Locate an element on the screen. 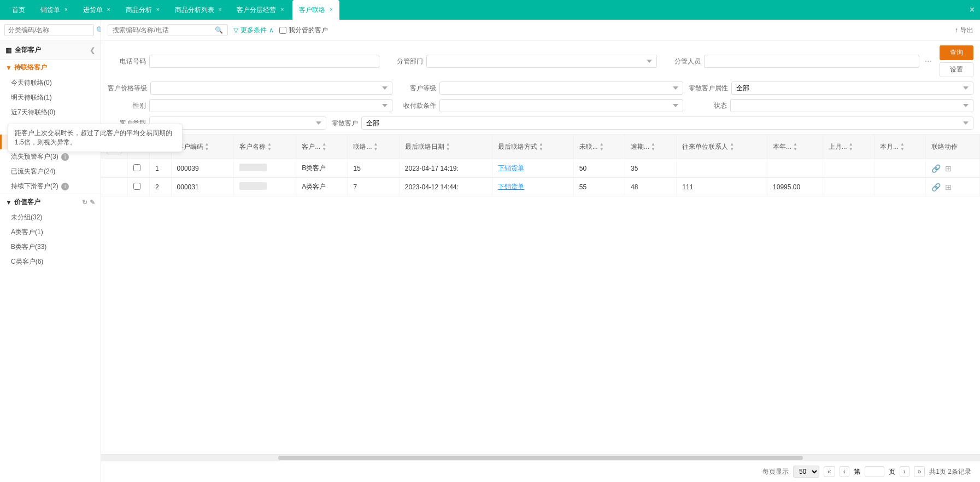 The image size is (980, 482). sidebar-declining: 持续下滑客户(2) i is located at coordinates (50, 186).